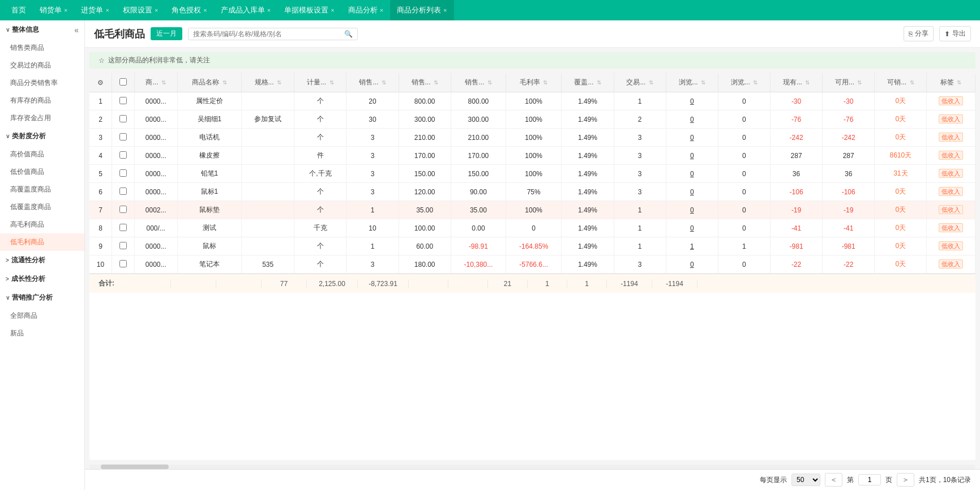 The image size is (980, 490). Describe the element at coordinates (123, 82) in the screenshot. I see `select-all-checkbox` at that location.